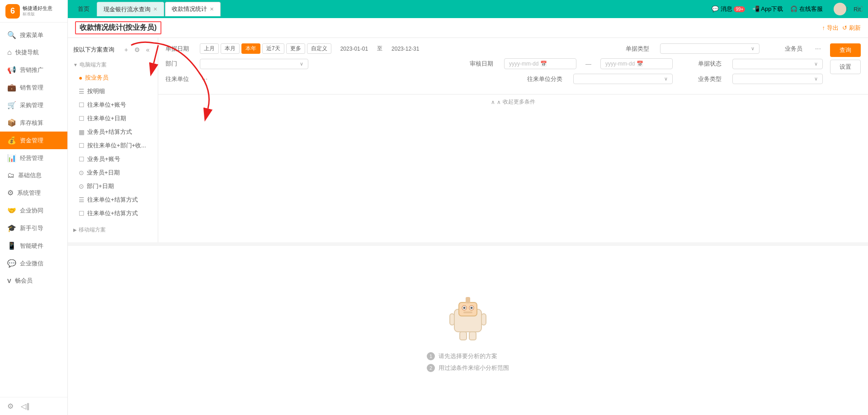 The height and width of the screenshot is (415, 868). I want to click on sidebar-item-purchase: 🛒 采购管理, so click(33, 105).